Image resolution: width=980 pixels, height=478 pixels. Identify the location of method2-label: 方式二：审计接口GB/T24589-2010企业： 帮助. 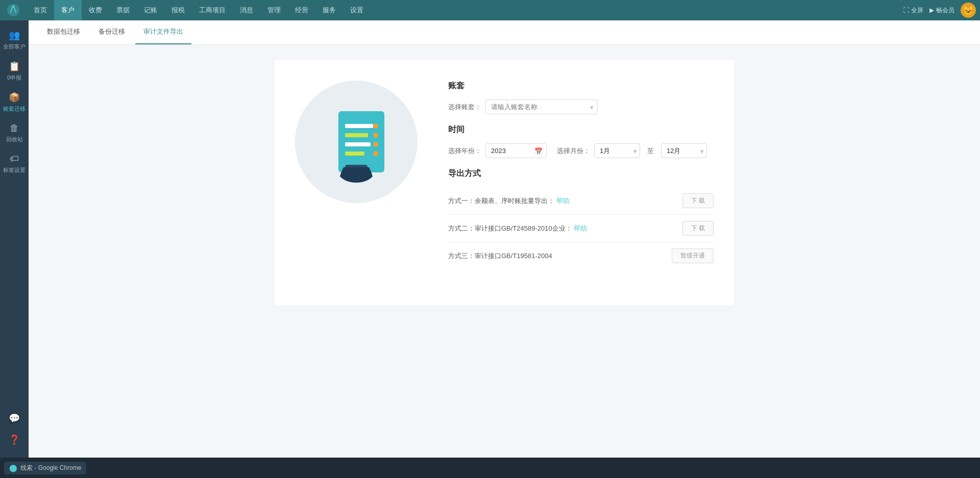
(562, 229).